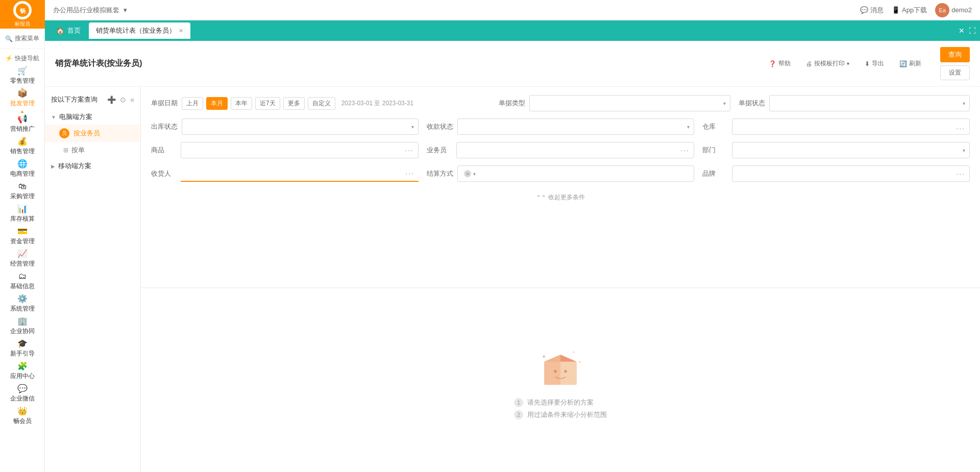  Describe the element at coordinates (93, 133) in the screenshot. I see `filter-item-by-staff: 员 按业务员` at that location.